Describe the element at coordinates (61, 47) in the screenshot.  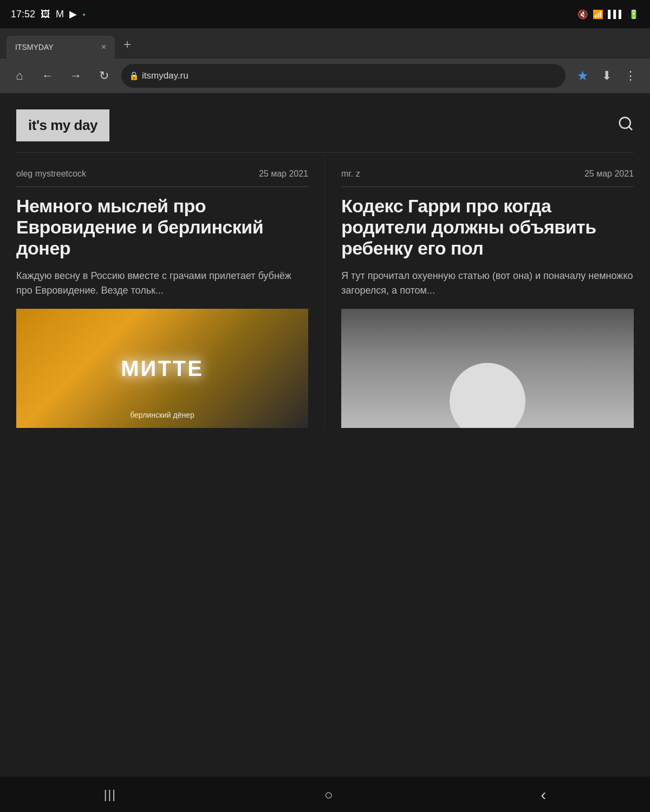
I see `browser-tab-active: ITSMYDAY ×` at that location.